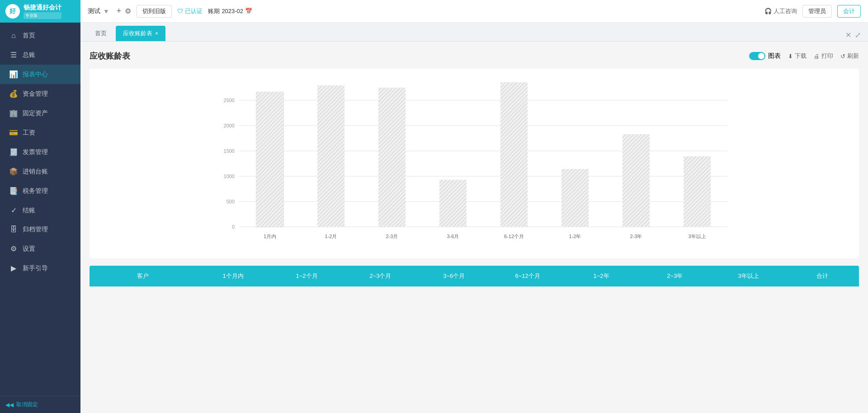  Describe the element at coordinates (29, 249) in the screenshot. I see `sidebar-item-label: 设置` at that location.